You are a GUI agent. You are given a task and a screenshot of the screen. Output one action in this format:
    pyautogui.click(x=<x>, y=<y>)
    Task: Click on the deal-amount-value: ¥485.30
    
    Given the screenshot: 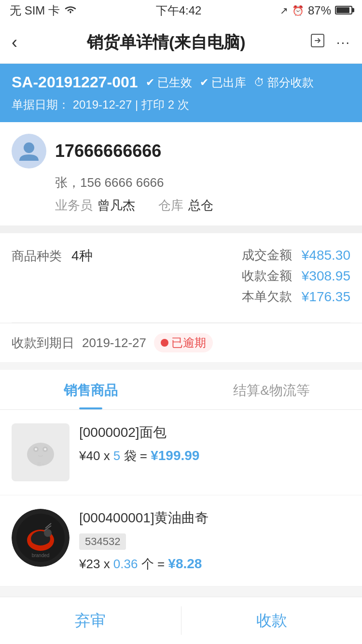 What is the action you would take?
    pyautogui.click(x=326, y=255)
    